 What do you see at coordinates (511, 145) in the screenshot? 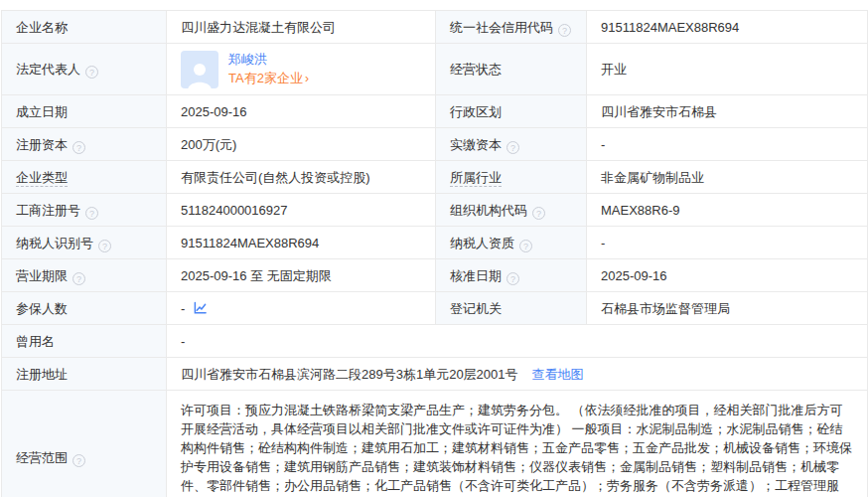
I see `field-label-paid-capital: 实缴资本?` at bounding box center [511, 145].